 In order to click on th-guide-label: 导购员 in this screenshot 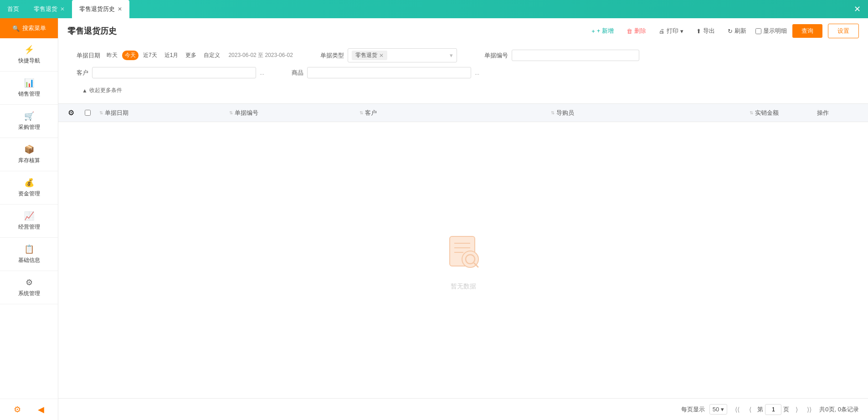, I will do `click(565, 113)`.